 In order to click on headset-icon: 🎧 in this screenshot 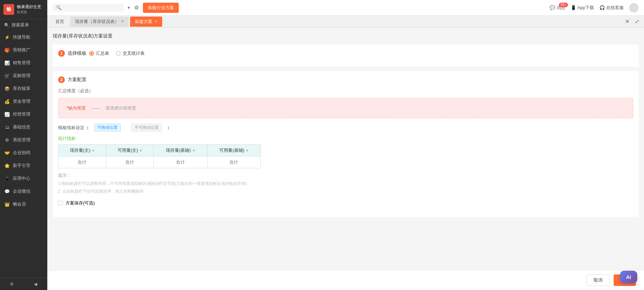, I will do `click(602, 7)`.